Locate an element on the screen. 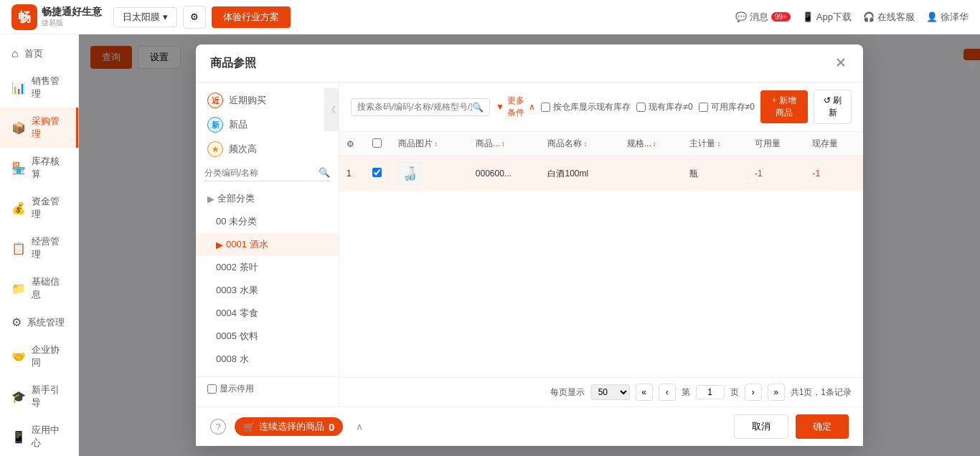 This screenshot has width=980, height=456. sidebar-item-label: 基础信息 is located at coordinates (49, 288).